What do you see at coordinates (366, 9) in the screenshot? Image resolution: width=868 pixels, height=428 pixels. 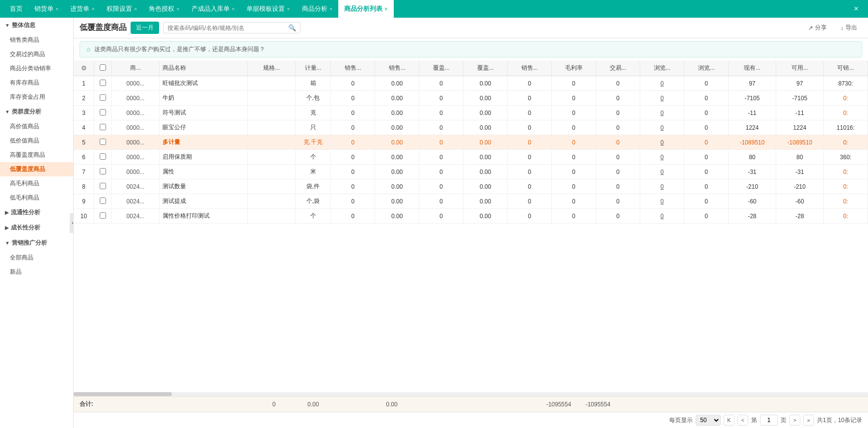 I see `nav-item-analysis-list: 商品分析列表 ×` at bounding box center [366, 9].